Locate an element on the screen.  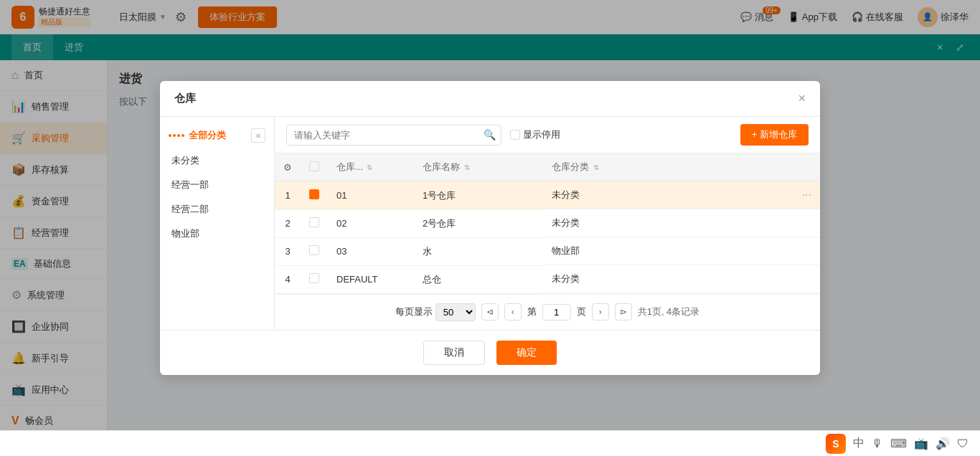
td-code: 03 is located at coordinates (371, 251).